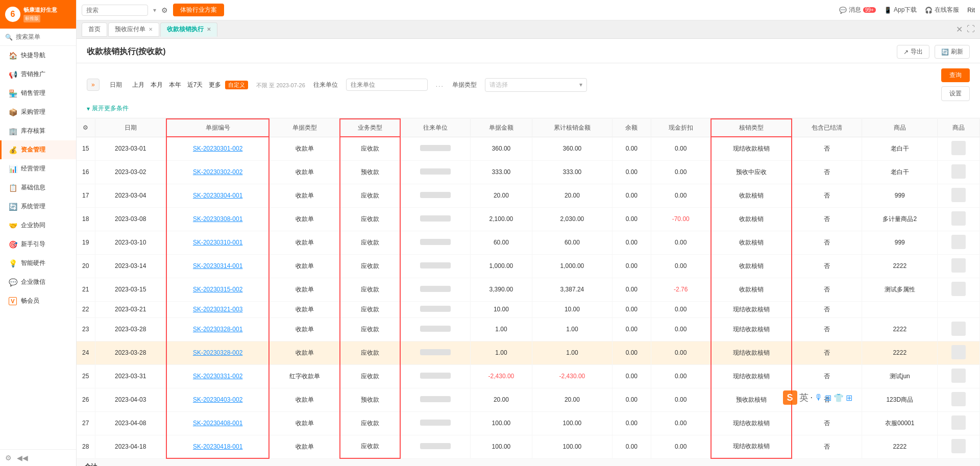  I want to click on tab-close-all-icon: ✕, so click(960, 30).